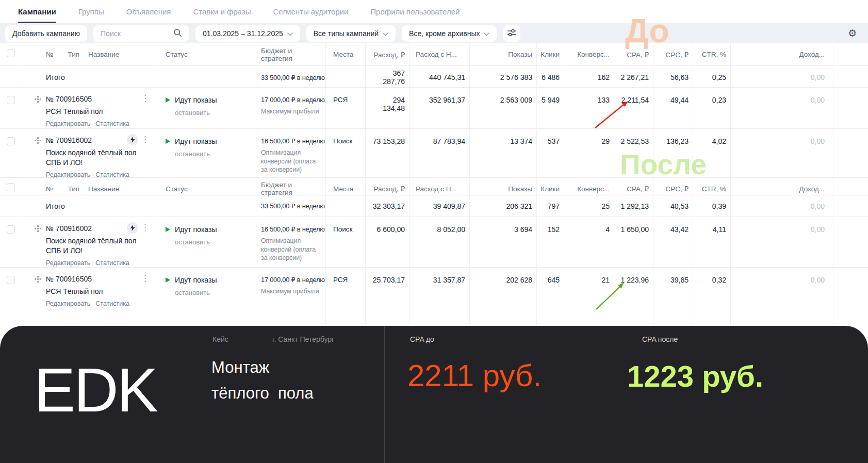 The width and height of the screenshot is (868, 463). Describe the element at coordinates (503, 206) in the screenshot. I see `totals-shows: 206 321` at that location.